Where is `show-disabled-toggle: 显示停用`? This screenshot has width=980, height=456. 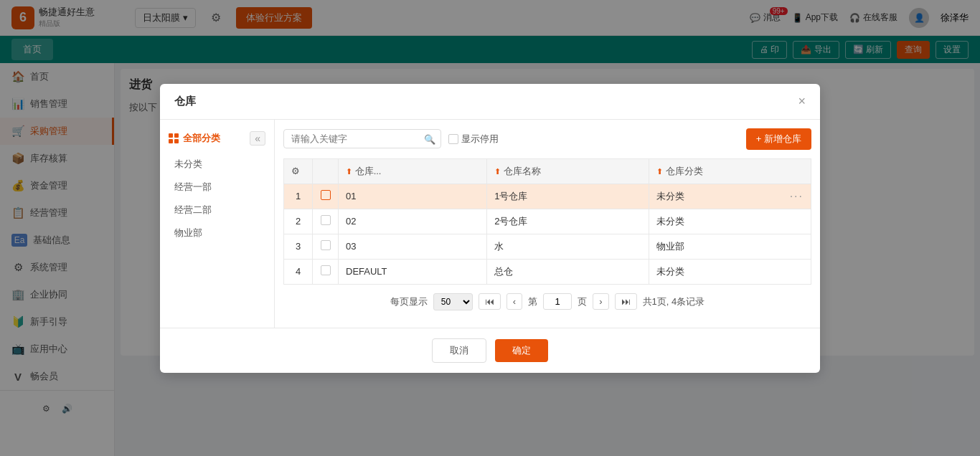
show-disabled-toggle: 显示停用 is located at coordinates (473, 139).